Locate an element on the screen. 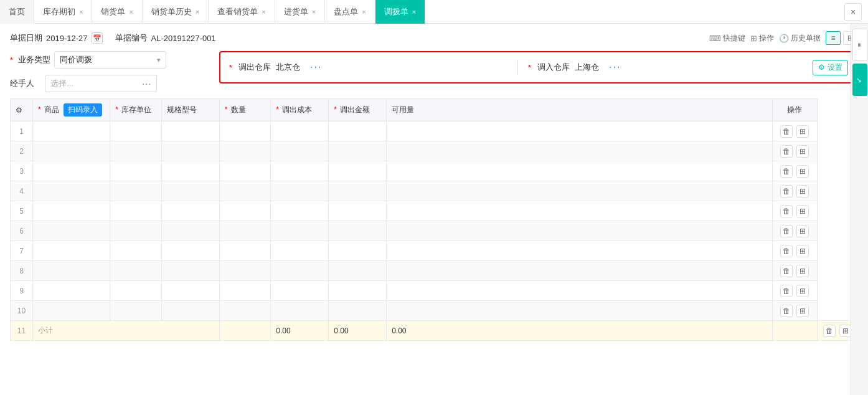 This screenshot has width=868, height=395. tab-home: 首页 is located at coordinates (17, 12).